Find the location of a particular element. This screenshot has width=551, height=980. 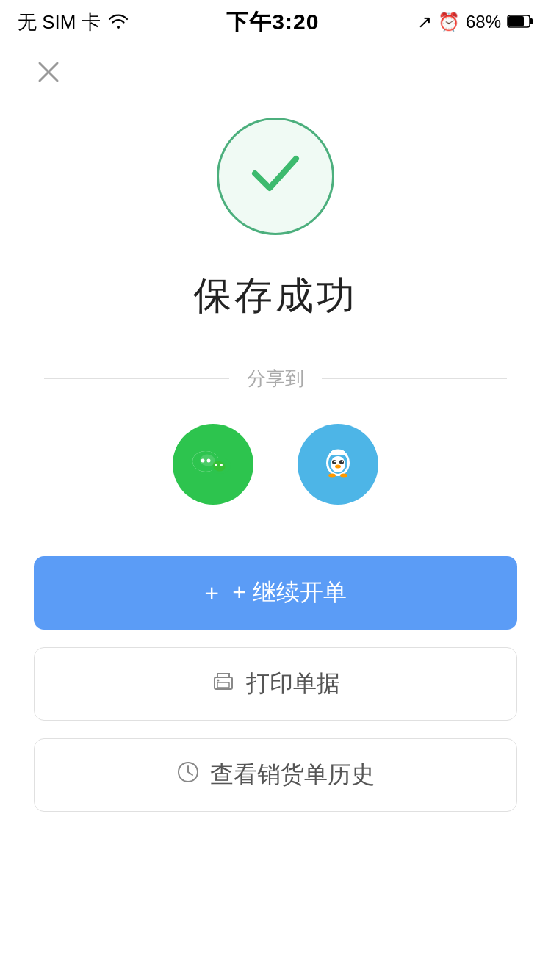

share-label: 分享到 is located at coordinates (276, 379).